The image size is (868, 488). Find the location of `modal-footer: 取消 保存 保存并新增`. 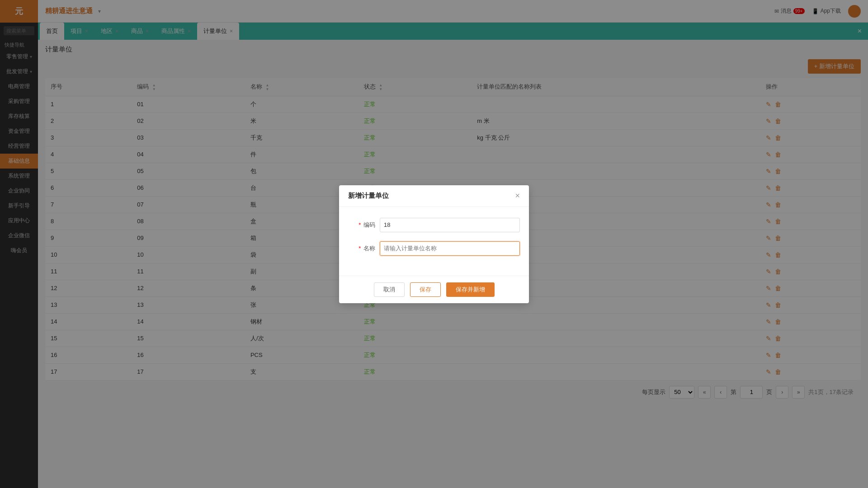

modal-footer: 取消 保存 保存并新增 is located at coordinates (434, 289).